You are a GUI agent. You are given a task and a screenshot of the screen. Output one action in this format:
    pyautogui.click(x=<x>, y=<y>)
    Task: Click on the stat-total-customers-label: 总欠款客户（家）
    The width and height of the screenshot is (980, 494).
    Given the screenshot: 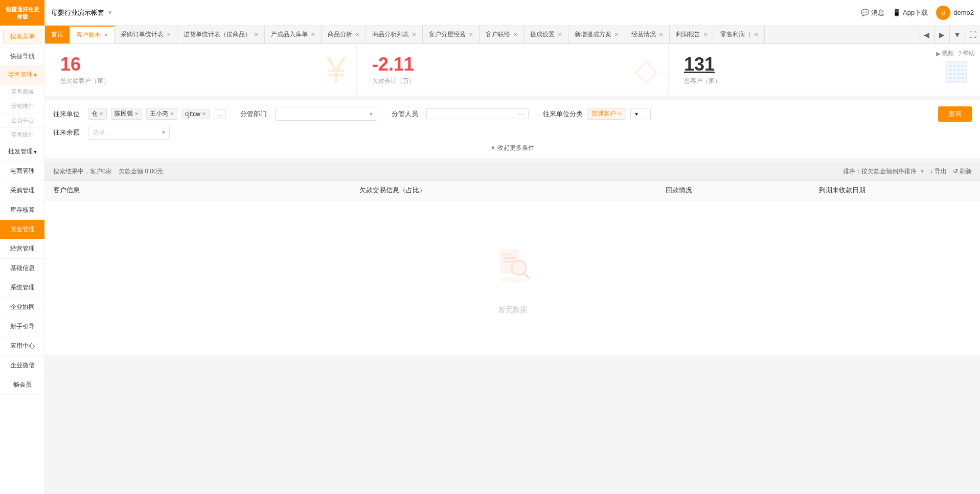 What is the action you would take?
    pyautogui.click(x=85, y=81)
    